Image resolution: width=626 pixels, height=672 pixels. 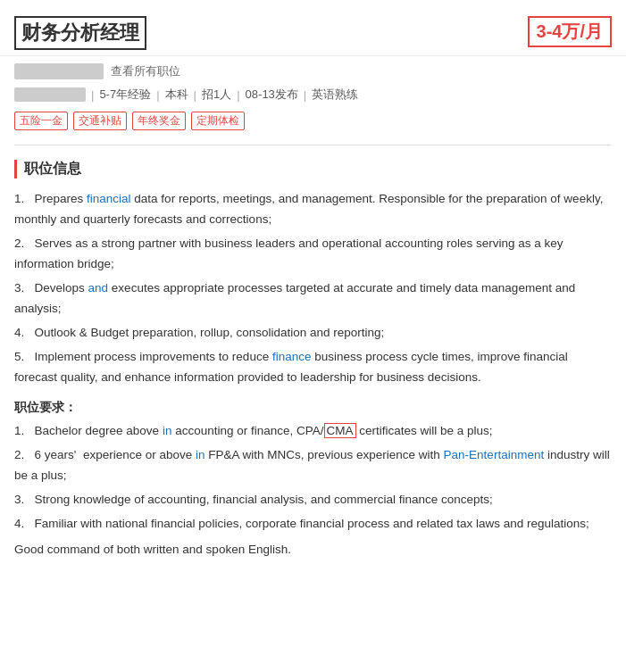 I want to click on req-index-1: 1., so click(x=23, y=430).